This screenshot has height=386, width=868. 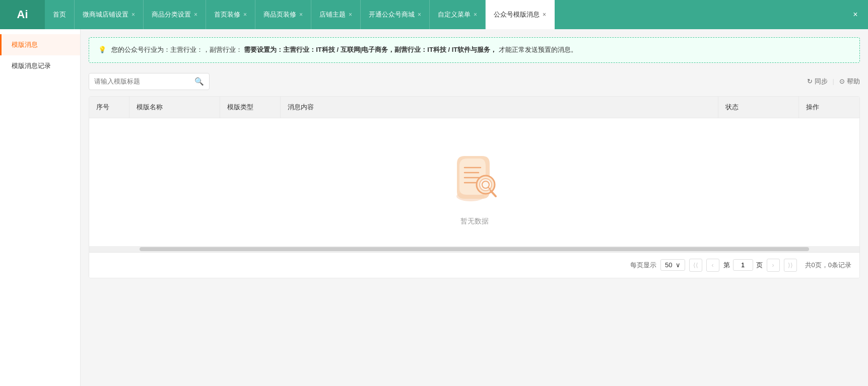 What do you see at coordinates (475, 179) in the screenshot?
I see `empty-illustration` at bounding box center [475, 179].